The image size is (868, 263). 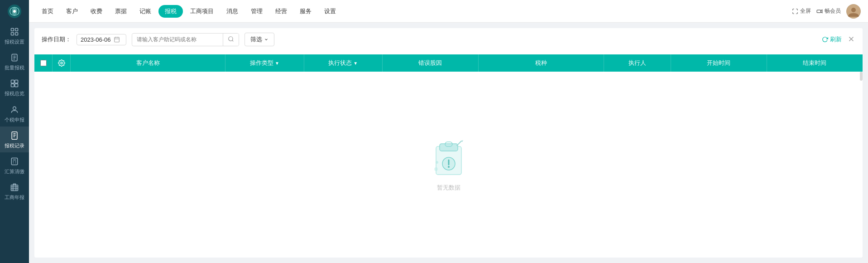 I want to click on close-button, so click(x=851, y=40).